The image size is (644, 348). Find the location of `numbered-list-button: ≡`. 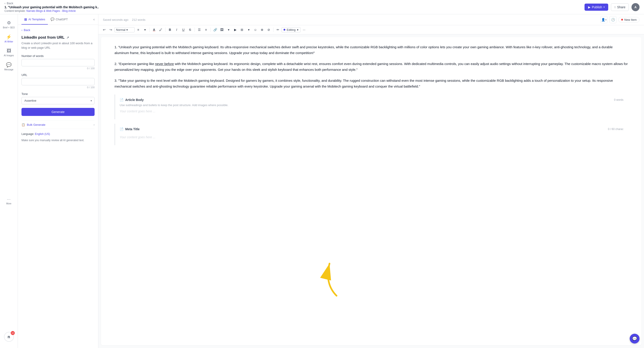

numbered-list-button: ≡ is located at coordinates (206, 30).